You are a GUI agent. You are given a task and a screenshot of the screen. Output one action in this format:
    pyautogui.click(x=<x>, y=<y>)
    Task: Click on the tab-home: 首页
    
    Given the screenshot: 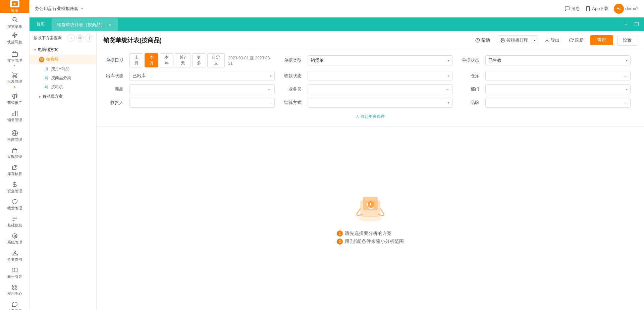 What is the action you would take?
    pyautogui.click(x=41, y=24)
    